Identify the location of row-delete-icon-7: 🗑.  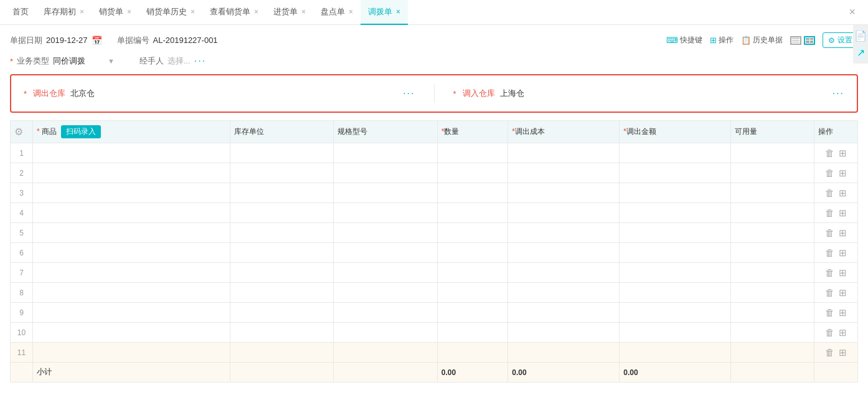
(829, 273).